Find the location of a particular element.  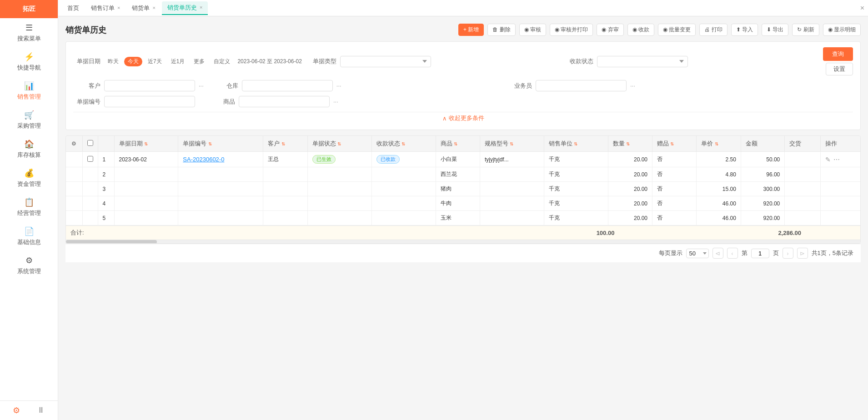

col-price: 单价 ⇅ is located at coordinates (718, 144).